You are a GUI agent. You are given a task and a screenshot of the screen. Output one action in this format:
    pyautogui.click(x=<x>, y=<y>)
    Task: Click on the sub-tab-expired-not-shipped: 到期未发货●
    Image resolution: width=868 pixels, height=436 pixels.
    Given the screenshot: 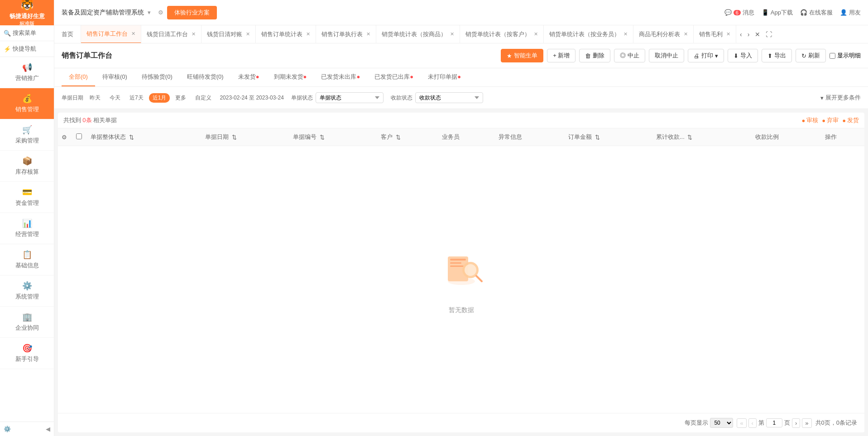 What is the action you would take?
    pyautogui.click(x=291, y=77)
    